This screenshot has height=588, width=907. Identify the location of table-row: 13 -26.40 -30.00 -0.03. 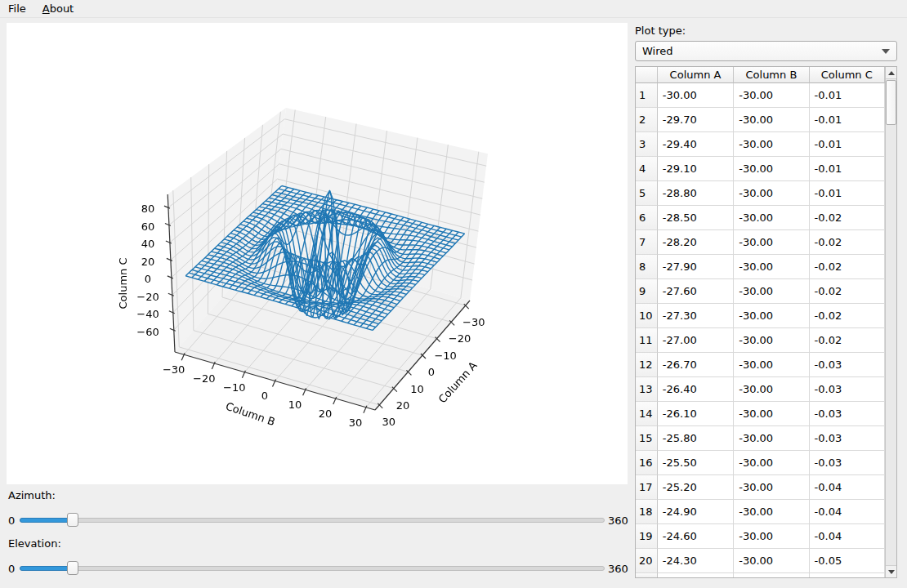
(760, 390).